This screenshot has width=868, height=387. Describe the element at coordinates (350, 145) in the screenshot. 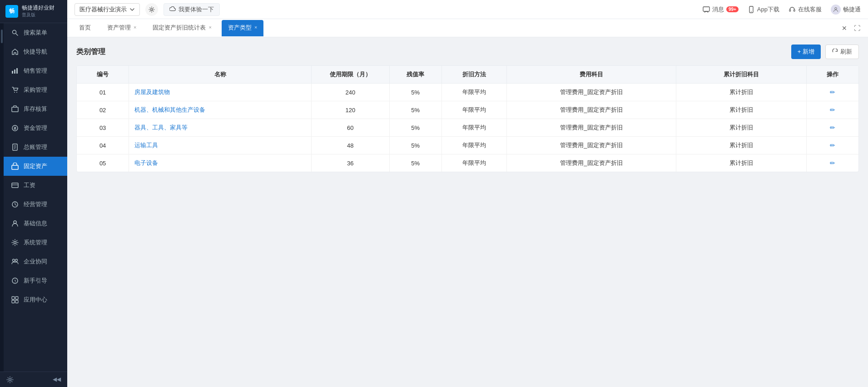

I see `cell-period: 48` at that location.